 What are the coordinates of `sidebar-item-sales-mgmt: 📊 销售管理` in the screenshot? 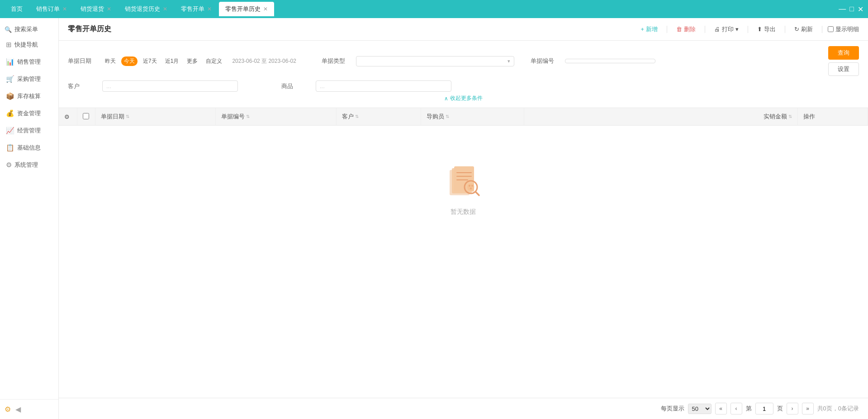 It's located at (29, 62).